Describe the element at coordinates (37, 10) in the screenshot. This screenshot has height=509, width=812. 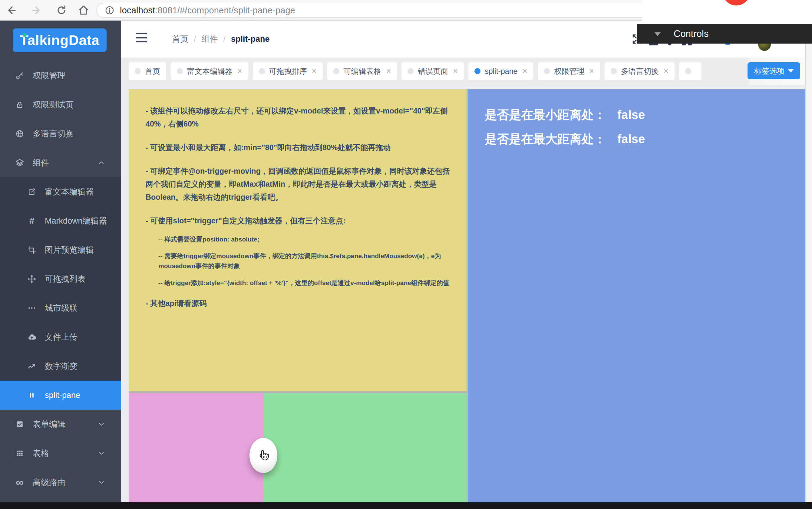
I see `forward-icon` at that location.